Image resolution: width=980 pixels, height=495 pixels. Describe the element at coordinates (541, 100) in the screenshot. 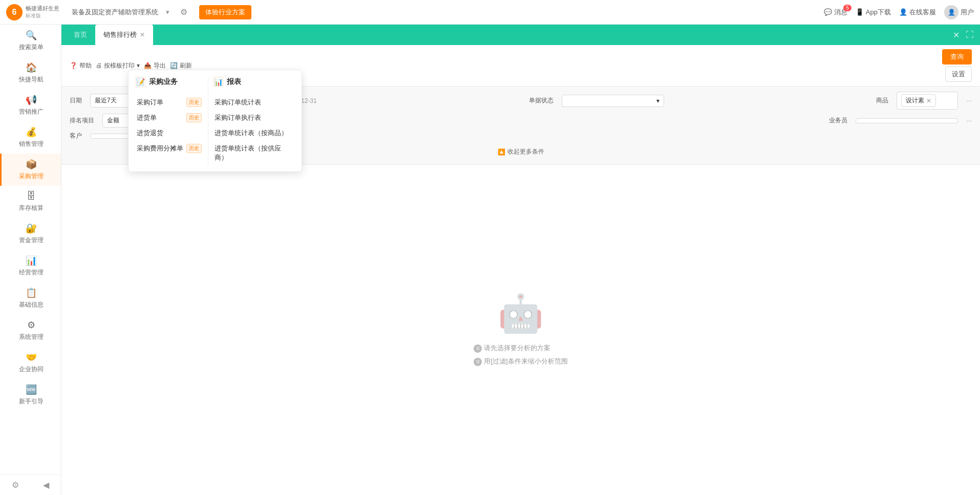

I see `order-status-label: 单据状态` at that location.